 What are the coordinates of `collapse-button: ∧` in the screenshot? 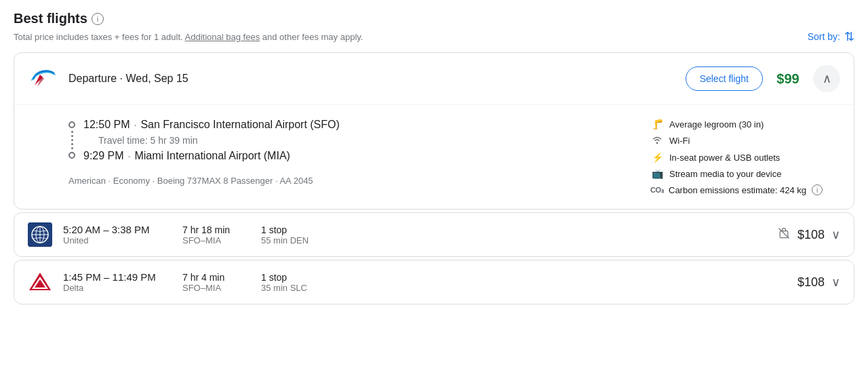 It's located at (827, 79).